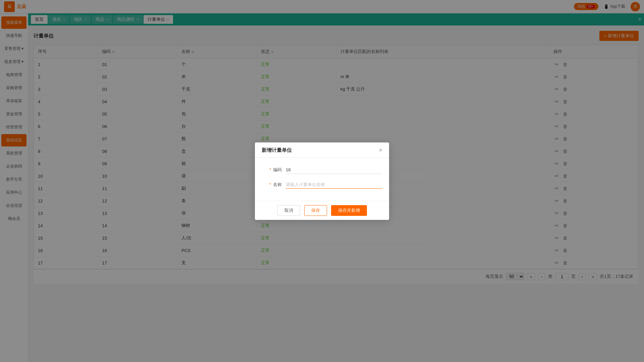 This screenshot has height=362, width=644. Describe the element at coordinates (322, 170) in the screenshot. I see `code-form-row: * 编码` at that location.